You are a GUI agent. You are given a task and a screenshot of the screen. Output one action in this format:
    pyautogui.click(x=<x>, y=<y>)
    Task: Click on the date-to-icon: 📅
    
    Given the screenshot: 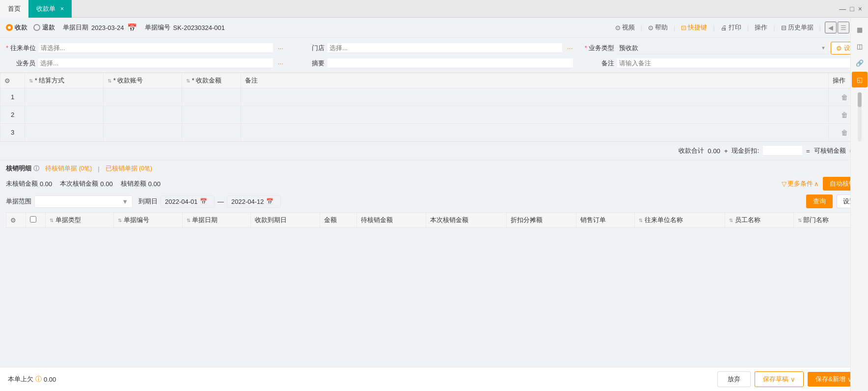 What is the action you would take?
    pyautogui.click(x=270, y=201)
    